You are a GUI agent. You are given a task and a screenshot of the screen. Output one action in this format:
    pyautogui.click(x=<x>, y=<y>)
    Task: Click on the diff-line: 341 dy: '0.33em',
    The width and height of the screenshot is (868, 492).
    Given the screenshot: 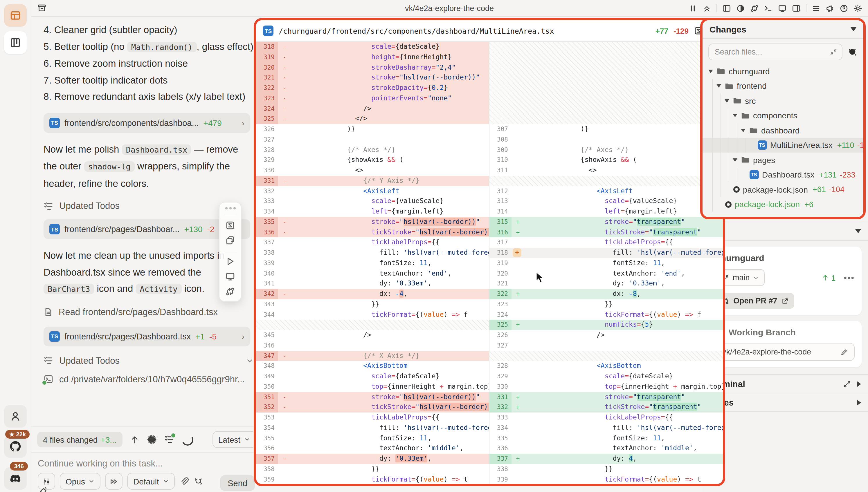 What is the action you would take?
    pyautogui.click(x=373, y=284)
    